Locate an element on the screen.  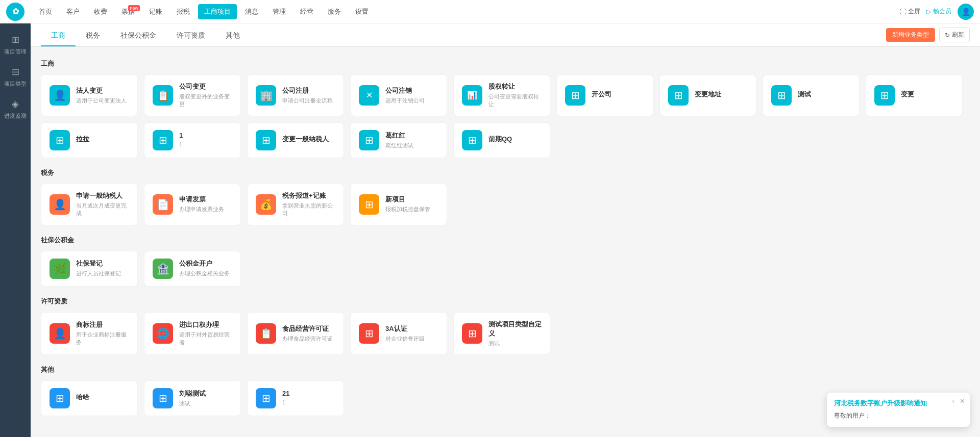
card-guquan: 📊 股权转让 公司变更需要股权转让 is located at coordinates (502, 95).